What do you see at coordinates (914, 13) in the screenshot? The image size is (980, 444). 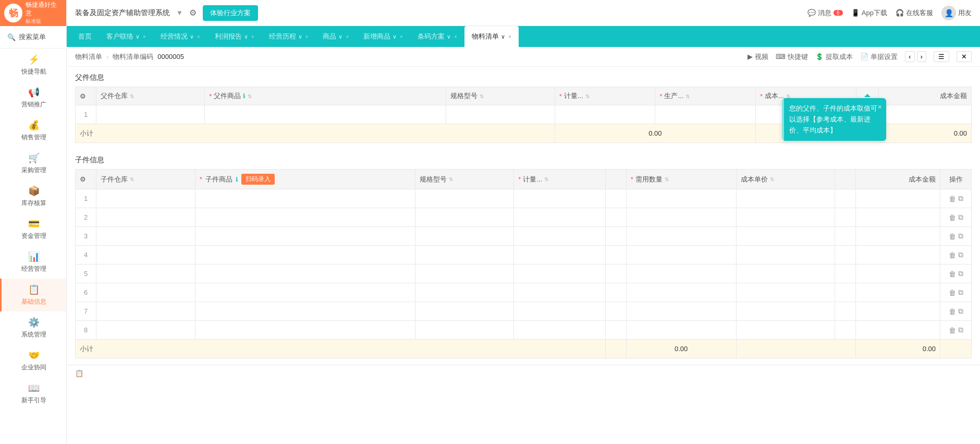 I see `support-button: 🎧 在线客服` at bounding box center [914, 13].